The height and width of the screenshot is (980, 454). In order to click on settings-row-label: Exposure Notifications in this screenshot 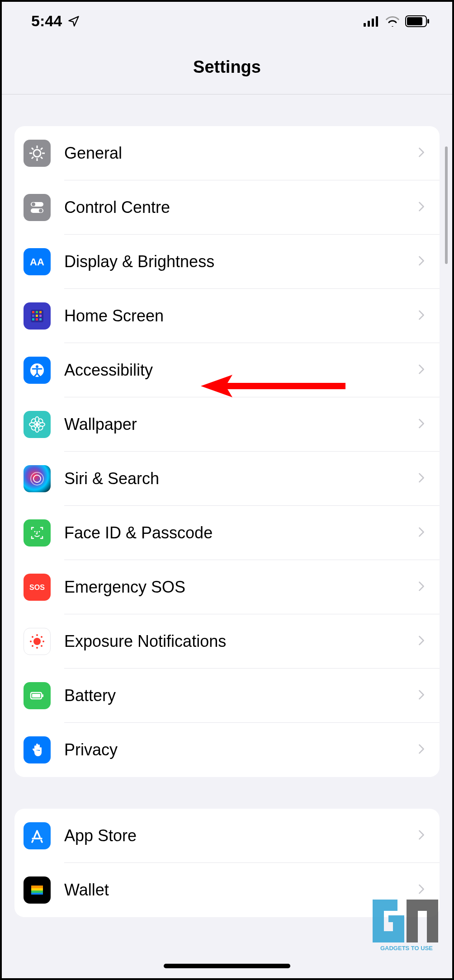, I will do `click(241, 641)`.